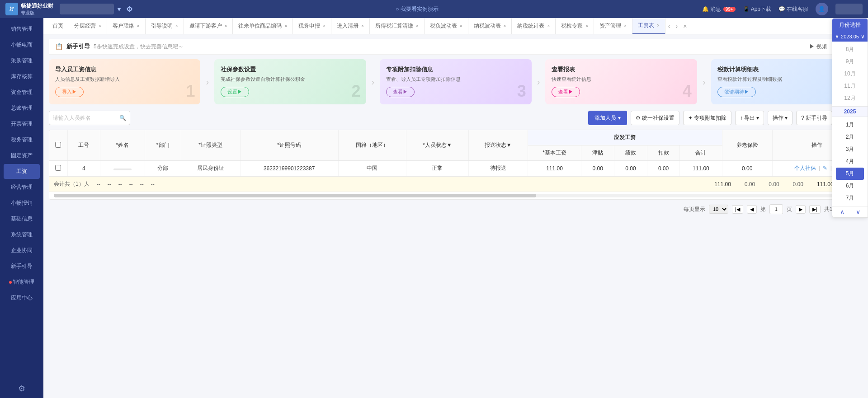  I want to click on sidebar-item-guide: 新手引导, so click(22, 267).